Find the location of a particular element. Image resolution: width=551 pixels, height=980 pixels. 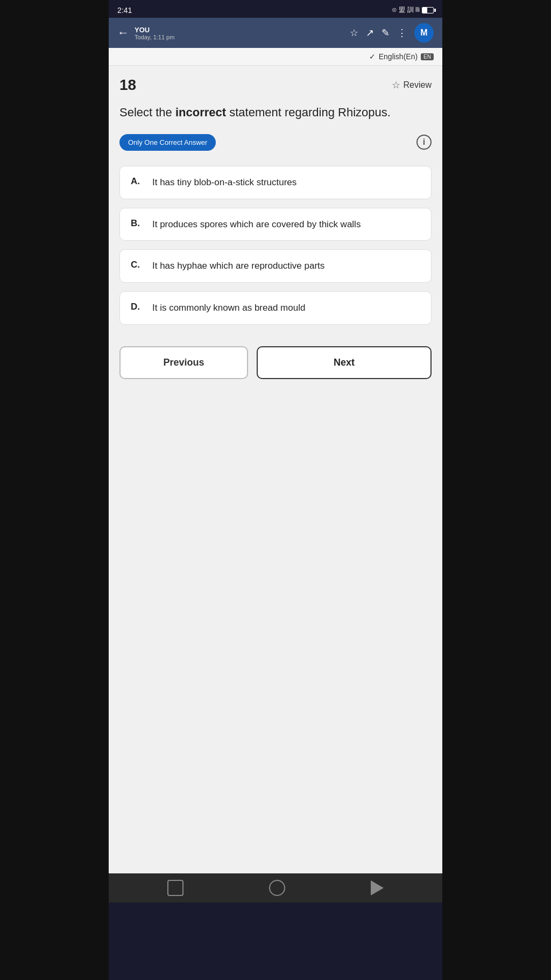

signal-icon: ⊙ 盟 訓 lli is located at coordinates (406, 10).